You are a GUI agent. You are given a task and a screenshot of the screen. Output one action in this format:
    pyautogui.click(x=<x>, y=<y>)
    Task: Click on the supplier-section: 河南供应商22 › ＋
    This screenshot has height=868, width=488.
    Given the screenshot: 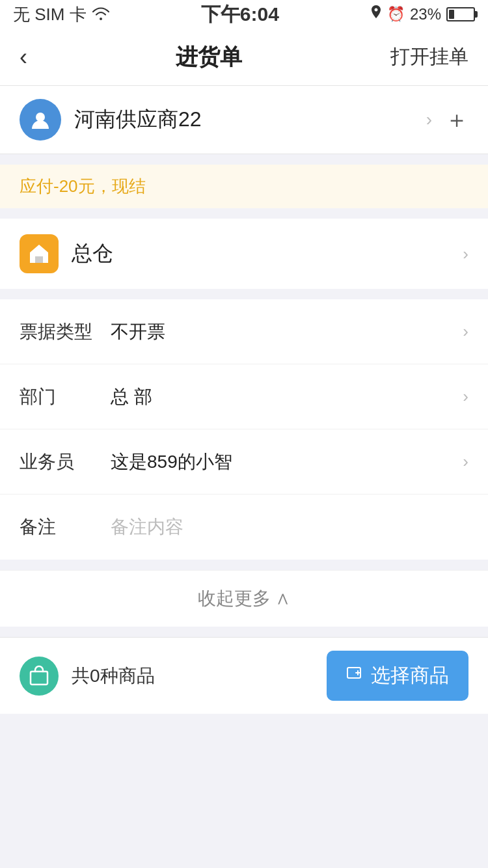 What is the action you would take?
    pyautogui.click(x=244, y=120)
    